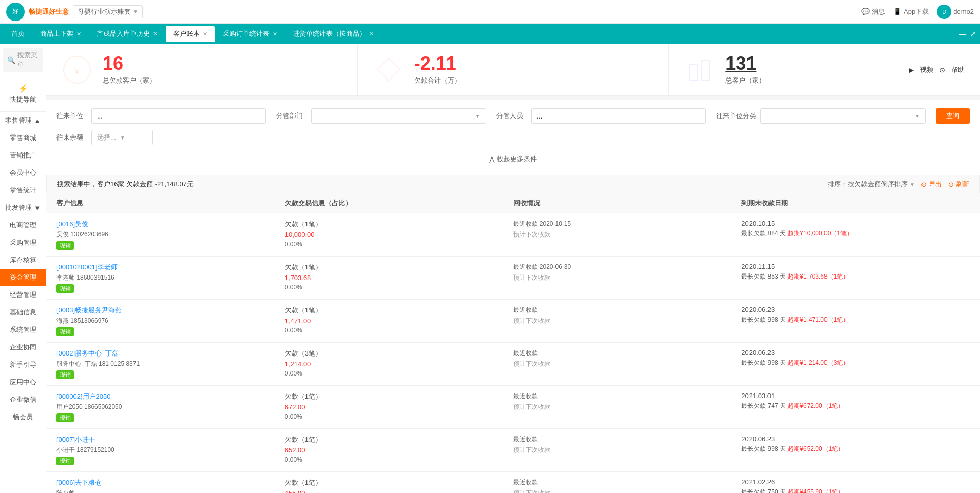  I want to click on sidebar-item-quick-nav: ⚡ 快捷导航, so click(23, 94).